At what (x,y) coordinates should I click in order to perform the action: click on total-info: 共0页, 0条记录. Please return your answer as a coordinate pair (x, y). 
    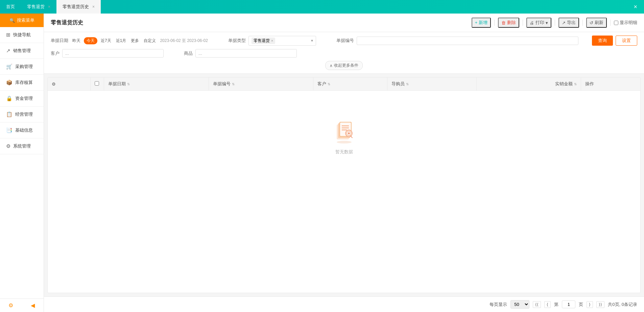
    Looking at the image, I should click on (623, 305).